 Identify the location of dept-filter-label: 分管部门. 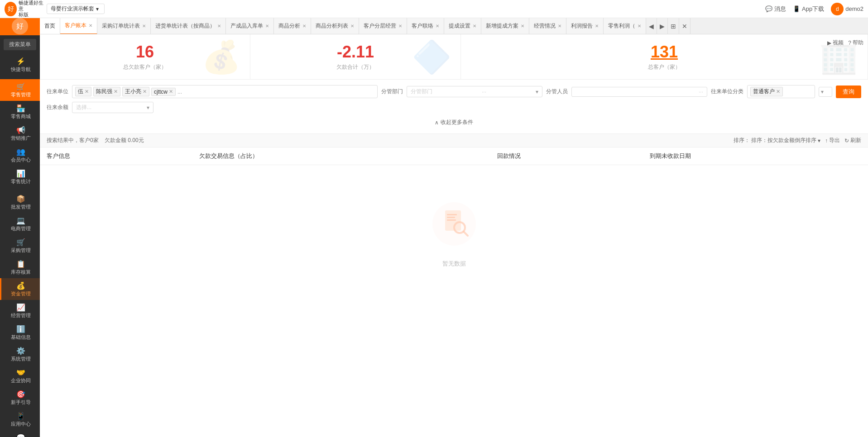
(392, 91).